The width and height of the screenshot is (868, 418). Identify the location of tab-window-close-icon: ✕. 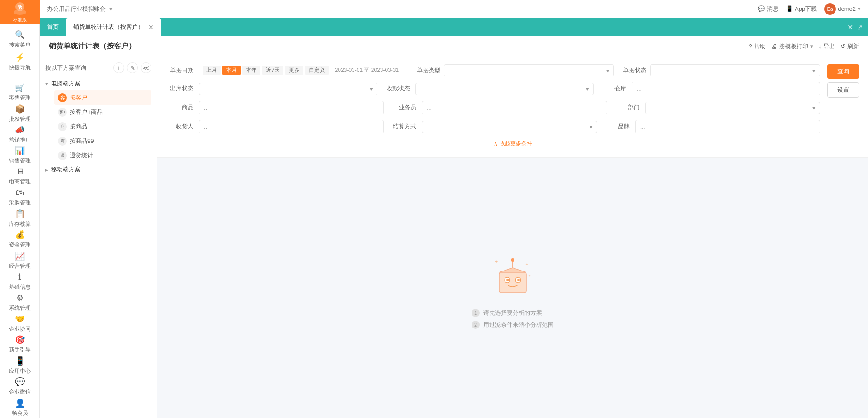
(850, 27).